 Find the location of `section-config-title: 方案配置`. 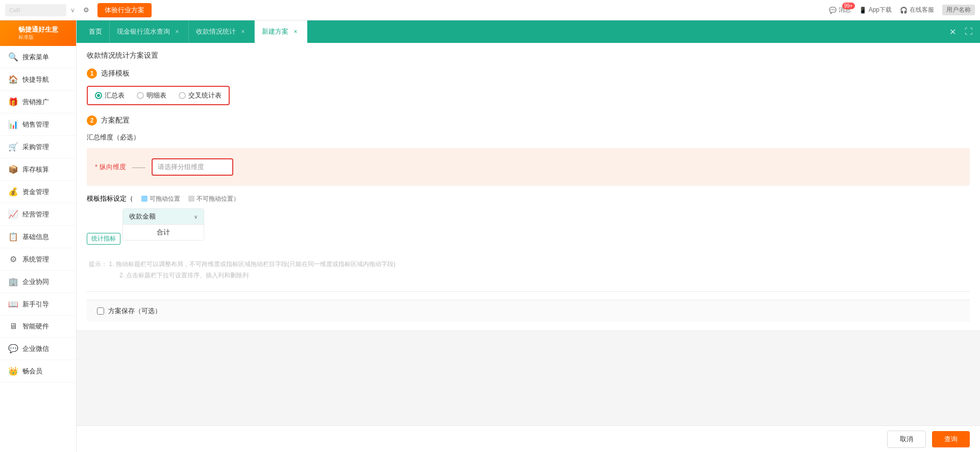

section-config-title: 方案配置 is located at coordinates (115, 121).